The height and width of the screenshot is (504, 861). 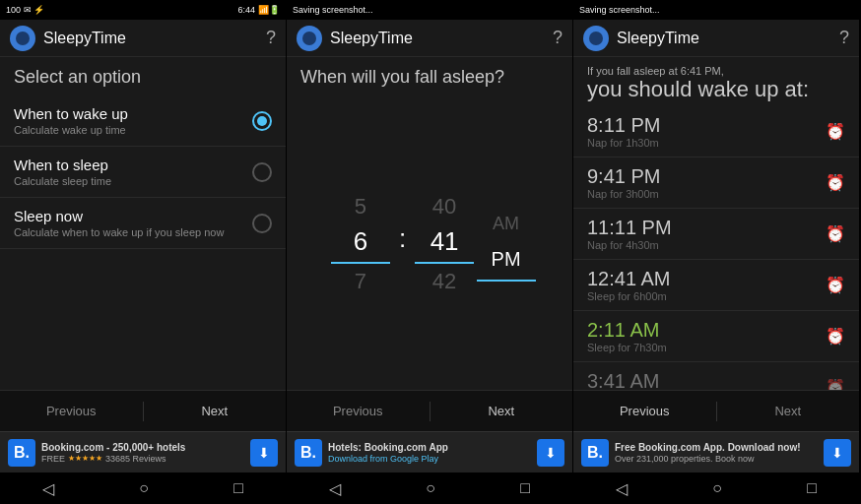 What do you see at coordinates (835, 132) in the screenshot?
I see `alarm-icon-0: ⏰` at bounding box center [835, 132].